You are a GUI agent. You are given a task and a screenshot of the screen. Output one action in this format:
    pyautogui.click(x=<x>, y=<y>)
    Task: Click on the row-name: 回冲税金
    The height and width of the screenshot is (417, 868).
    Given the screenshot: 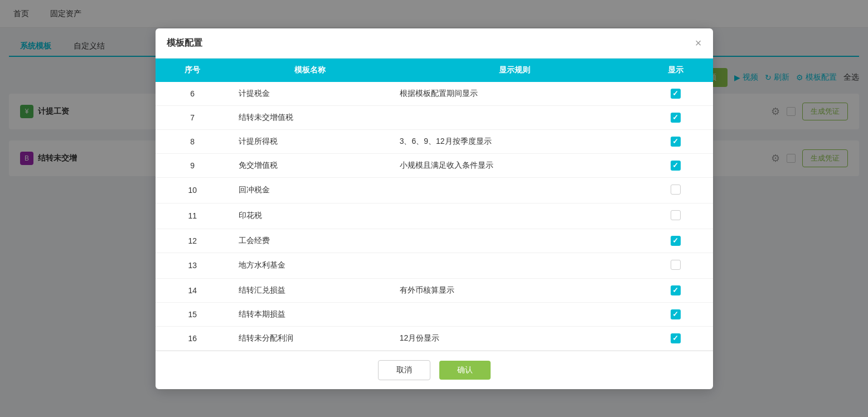 What is the action you would take?
    pyautogui.click(x=310, y=190)
    